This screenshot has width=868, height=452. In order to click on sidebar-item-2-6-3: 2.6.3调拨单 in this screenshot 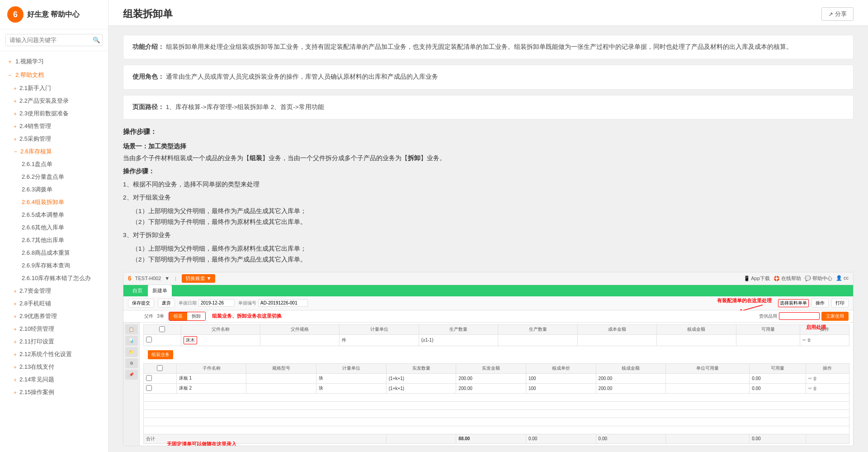, I will do `click(65, 190)`.